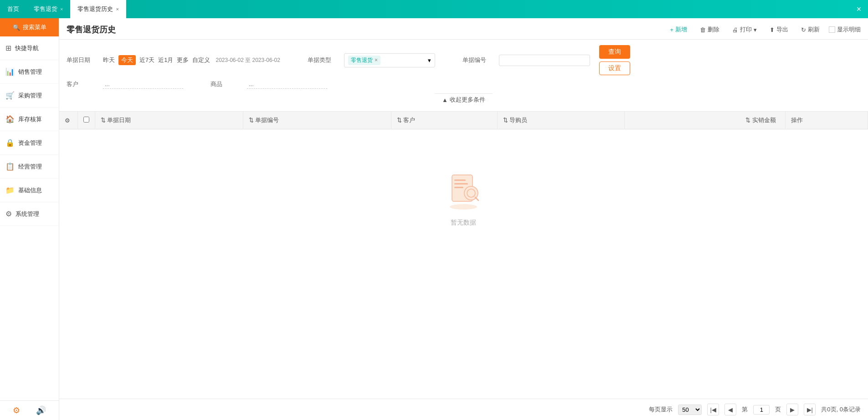 The image size is (868, 420). Describe the element at coordinates (425, 9) in the screenshot. I see `tab-list: 首页 零售退货 × 零售退货历史 ×` at that location.